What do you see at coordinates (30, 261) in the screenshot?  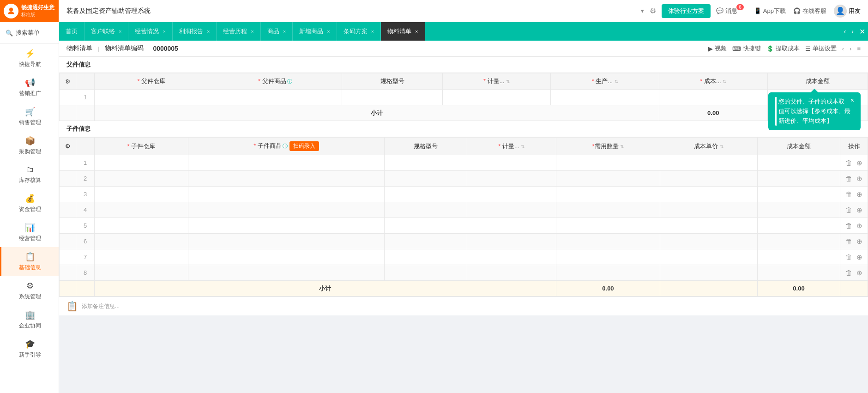 I see `sidebar-item-basic-info: 📋 基础信息` at bounding box center [30, 261].